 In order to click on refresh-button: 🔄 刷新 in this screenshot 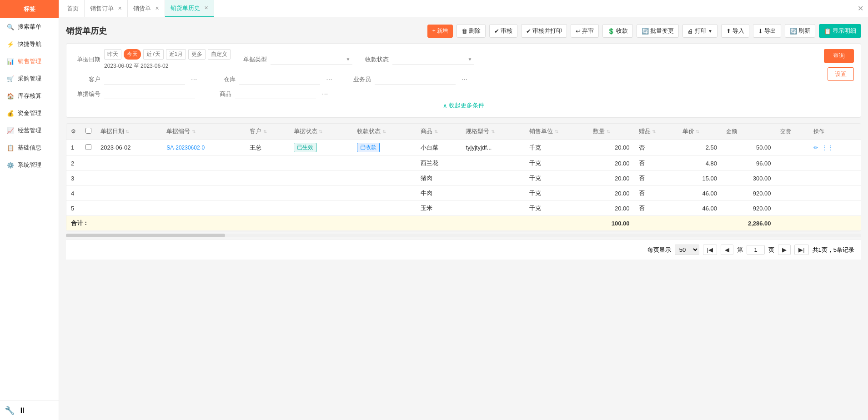, I will do `click(800, 31)`.